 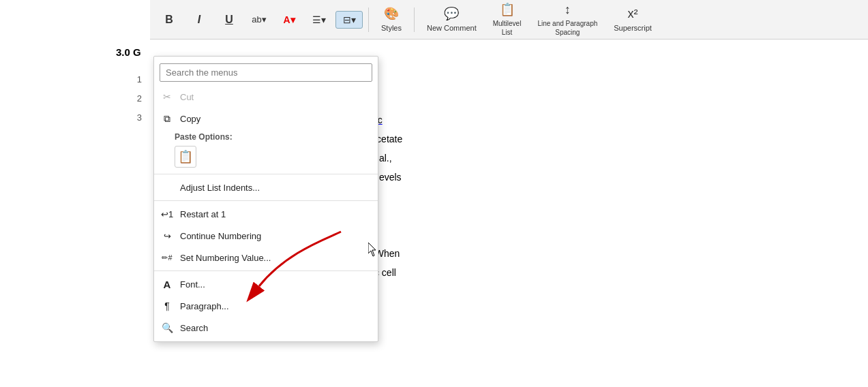 I want to click on adjust-indent-icon, so click(x=167, y=187).